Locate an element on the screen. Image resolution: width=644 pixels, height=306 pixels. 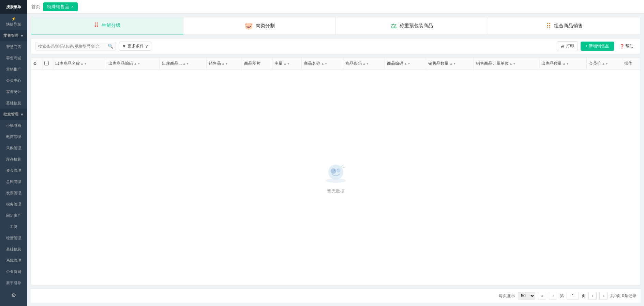
sidebar-item-purchase: 采购管理 is located at coordinates (14, 148).